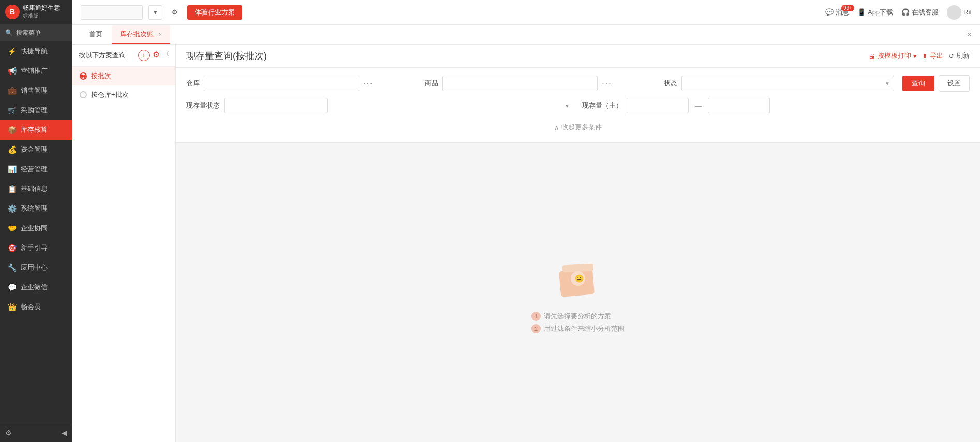  I want to click on online-service-button: 🎧 在线客服, so click(920, 12).